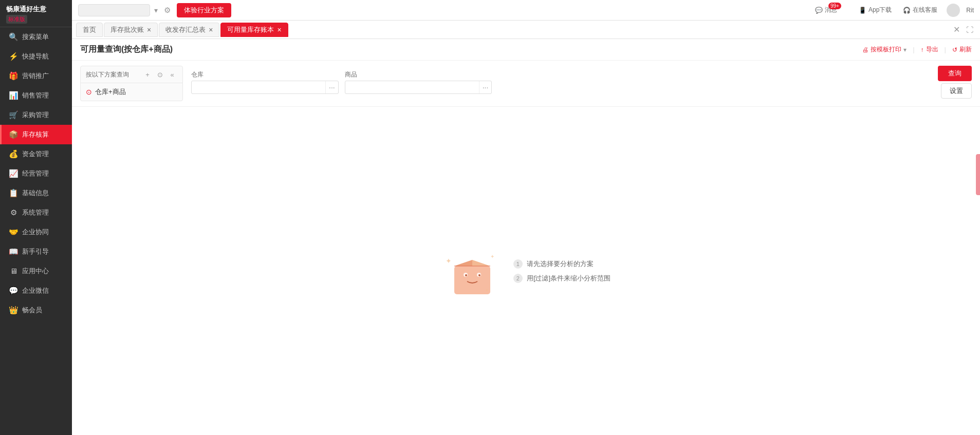 Image resolution: width=980 pixels, height=435 pixels. Describe the element at coordinates (332, 87) in the screenshot. I see `warehouse-filter-dots: ···` at that location.